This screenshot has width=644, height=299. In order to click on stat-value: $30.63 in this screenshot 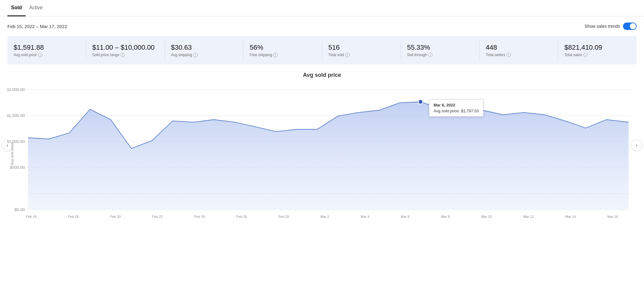, I will do `click(204, 48)`.